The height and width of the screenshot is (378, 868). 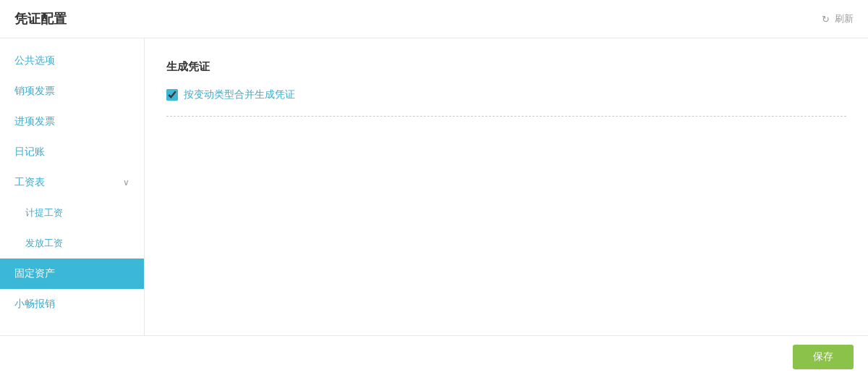 What do you see at coordinates (44, 213) in the screenshot?
I see `sidebar-item-label: 计提工资` at bounding box center [44, 213].